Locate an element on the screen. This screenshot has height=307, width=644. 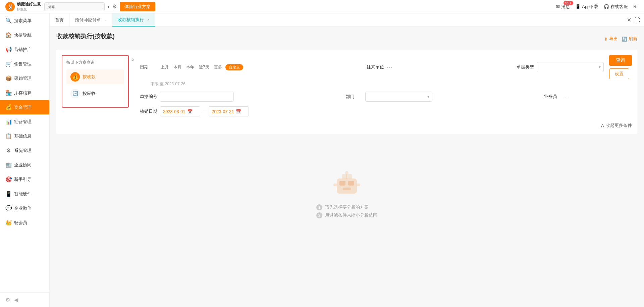
date-last-month: 上月 is located at coordinates (165, 67).